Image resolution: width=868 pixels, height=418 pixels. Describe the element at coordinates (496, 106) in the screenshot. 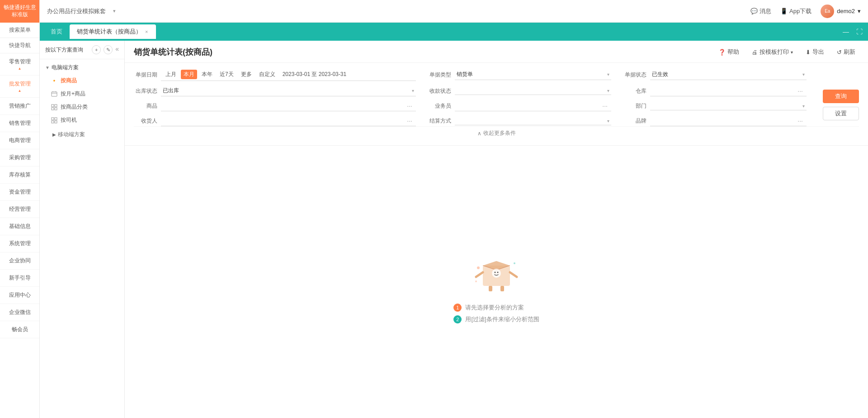

I see `filter-row-3: 商品 ··· 业务员 ··· 部门` at that location.